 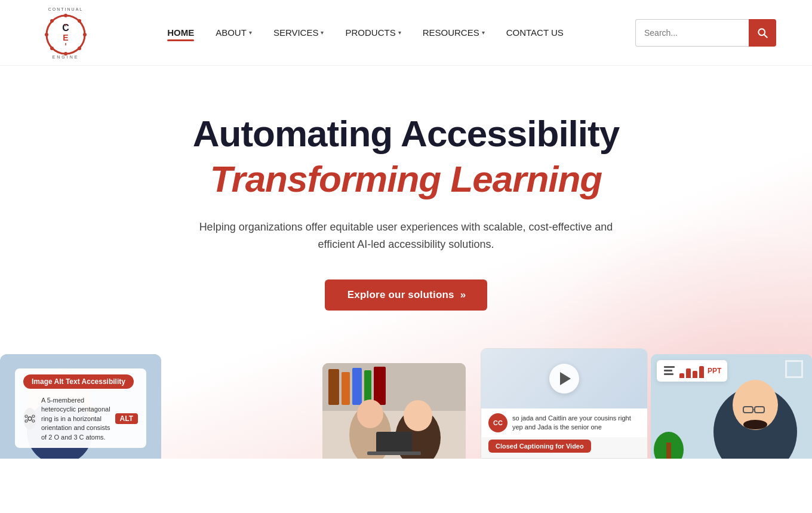 I want to click on caption-text: so jada and Caitlin are your cousins rig…, so click(x=576, y=423).